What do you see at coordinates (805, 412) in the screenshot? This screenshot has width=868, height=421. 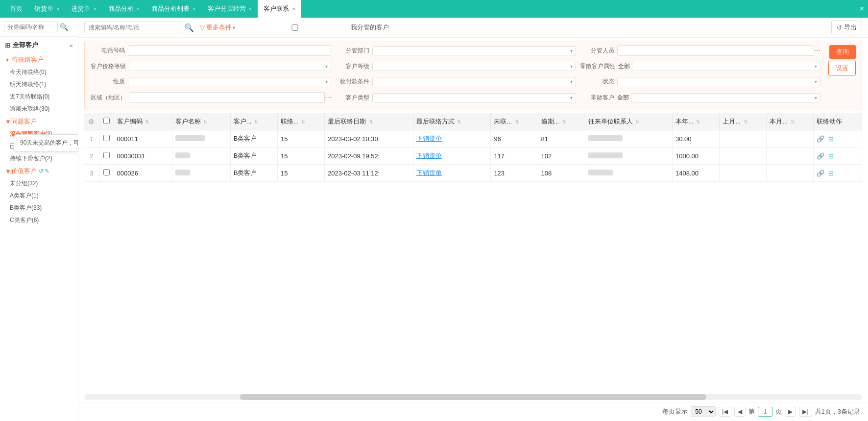 I see `last-page-button: ▶|` at bounding box center [805, 412].